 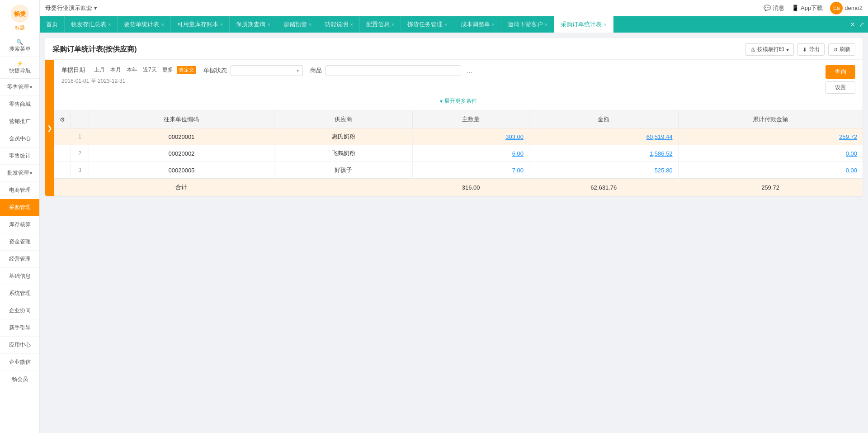 What do you see at coordinates (80, 170) in the screenshot?
I see `row-num-cell: 3` at bounding box center [80, 170].